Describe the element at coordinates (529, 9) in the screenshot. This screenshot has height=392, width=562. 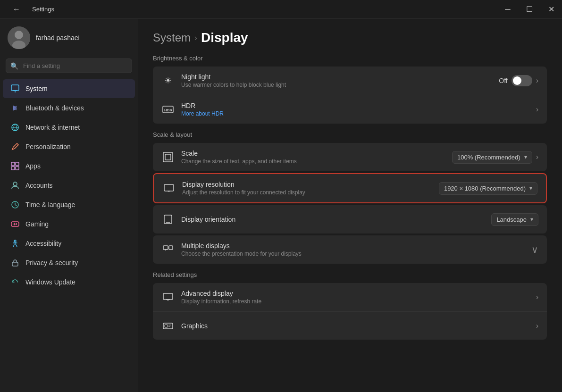
I see `maximize-button: ☐` at that location.